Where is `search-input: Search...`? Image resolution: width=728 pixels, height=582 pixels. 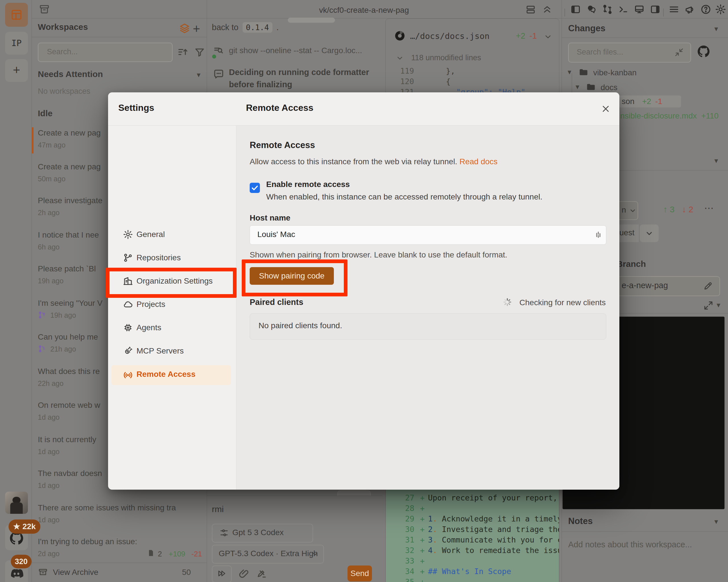
search-input: Search... is located at coordinates (105, 52).